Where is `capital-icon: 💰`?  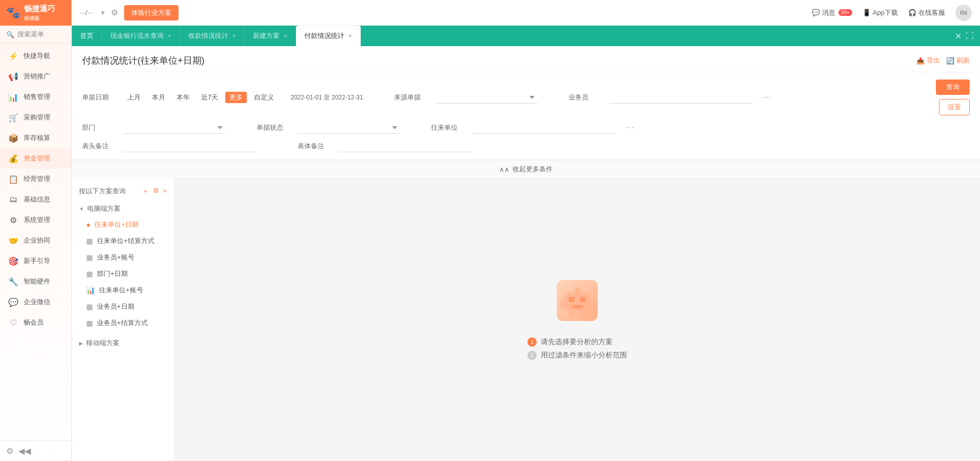
capital-icon: 💰 is located at coordinates (13, 158).